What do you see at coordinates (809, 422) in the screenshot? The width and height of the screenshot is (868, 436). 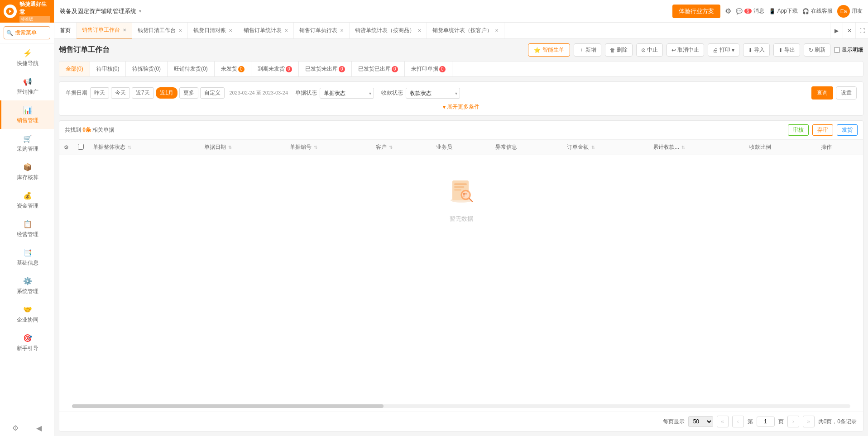 I see `pagination-last-button: »` at bounding box center [809, 422].